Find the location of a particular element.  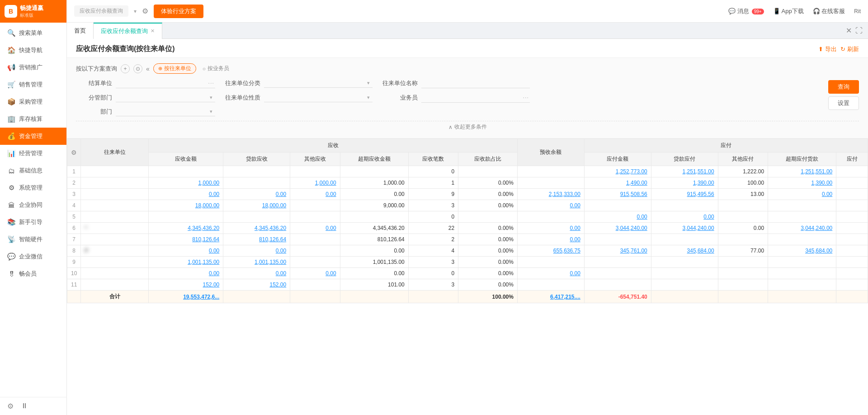

filter-collapse-btn: « is located at coordinates (148, 69).